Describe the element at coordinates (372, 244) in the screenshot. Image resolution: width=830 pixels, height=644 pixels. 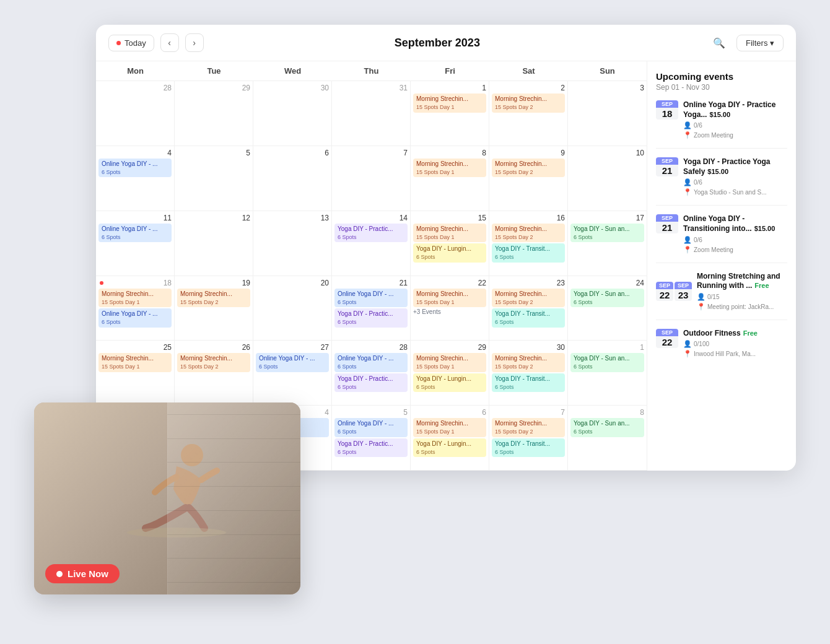
I see `calendar-cell: 14Yoga DIY - Practic...6 Spots` at that location.